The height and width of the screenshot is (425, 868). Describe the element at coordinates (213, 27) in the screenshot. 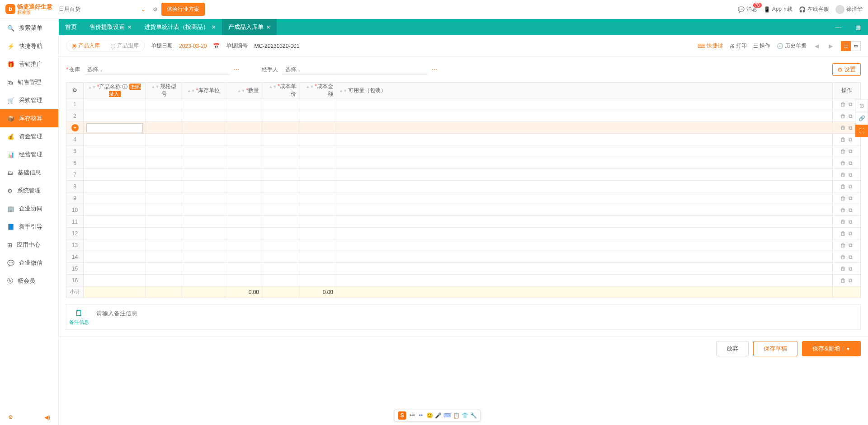

I see `tab-close-icon: ✕` at that location.